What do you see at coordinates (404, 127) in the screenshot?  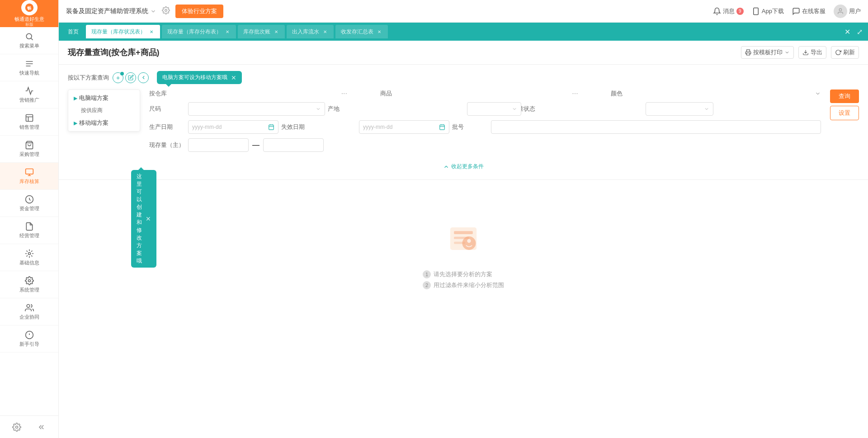 I see `expire-date-input: yyyy-mm-dd` at bounding box center [404, 127].